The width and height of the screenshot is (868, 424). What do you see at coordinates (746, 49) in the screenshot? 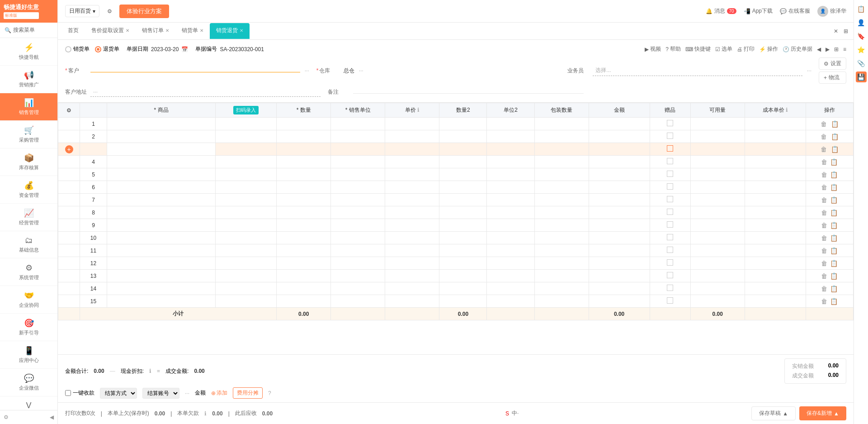
I see `print-button: 🖨 打印` at bounding box center [746, 49].